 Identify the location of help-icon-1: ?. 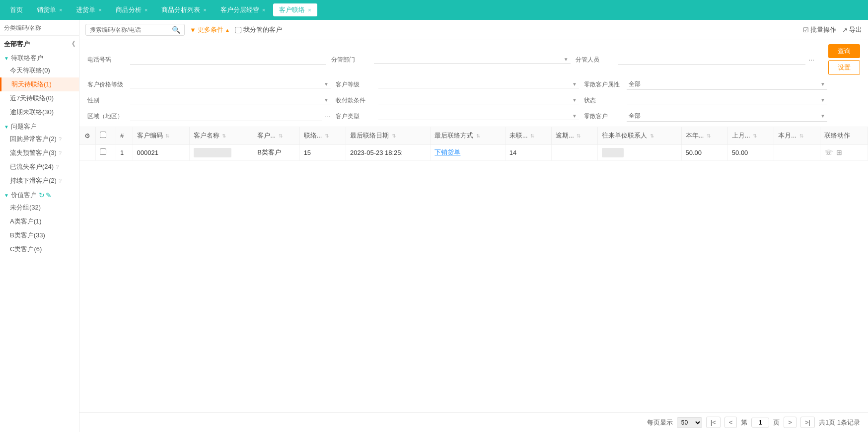
(60, 139).